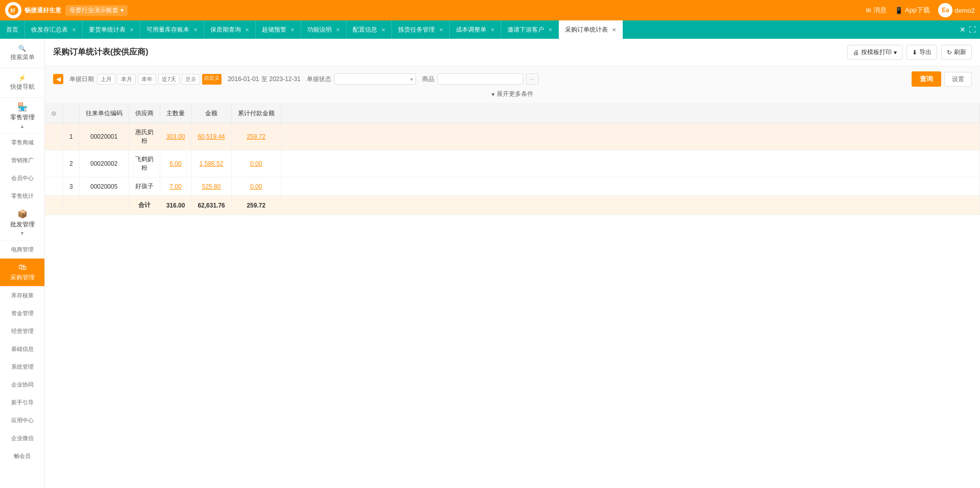  Describe the element at coordinates (58, 79) in the screenshot. I see `filter-collapse-btn: ◀` at that location.